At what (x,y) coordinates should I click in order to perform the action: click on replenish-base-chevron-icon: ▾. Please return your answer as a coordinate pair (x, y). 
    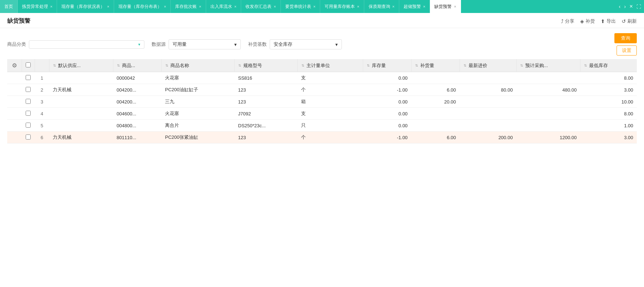
    Looking at the image, I should click on (336, 45).